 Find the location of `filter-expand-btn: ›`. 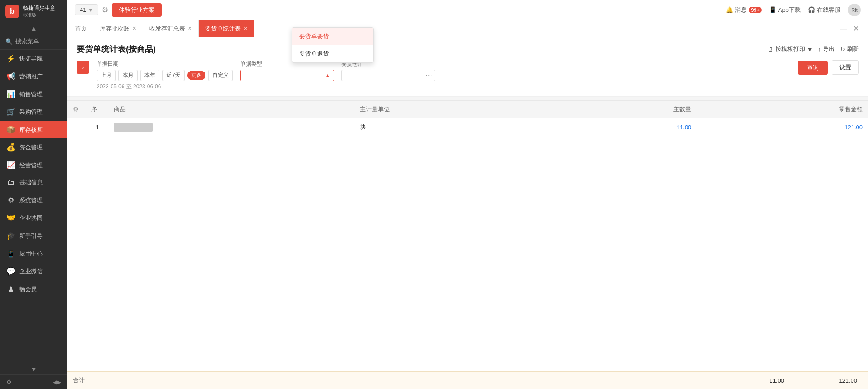

filter-expand-btn: › is located at coordinates (83, 67).